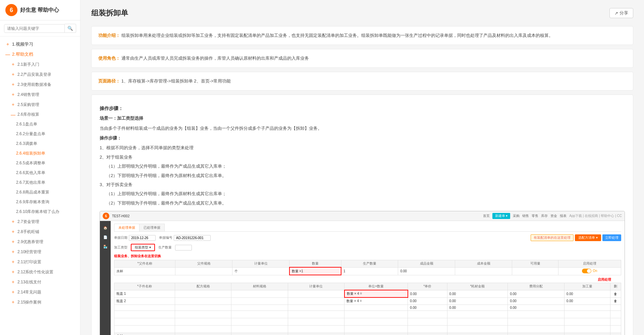 Image resolution: width=644 pixels, height=335 pixels. What do you see at coordinates (535, 216) in the screenshot?
I see `ss-nav-retail: 零售` at bounding box center [535, 216].